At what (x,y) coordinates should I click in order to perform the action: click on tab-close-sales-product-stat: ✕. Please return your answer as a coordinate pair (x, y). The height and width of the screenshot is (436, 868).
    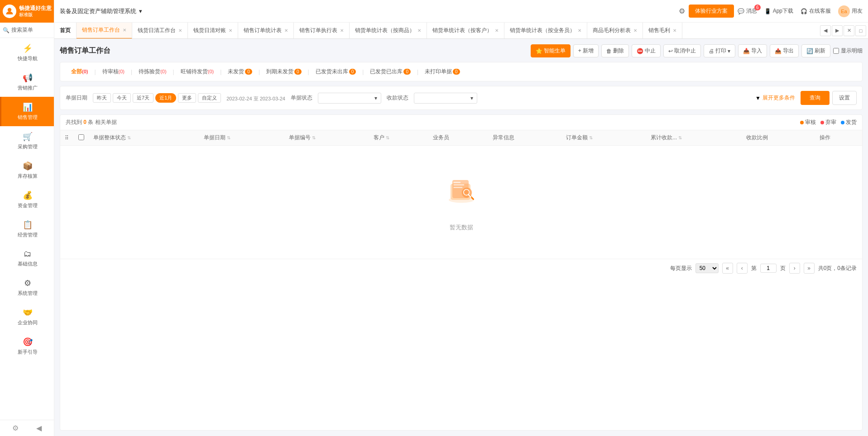
    Looking at the image, I should click on (419, 31).